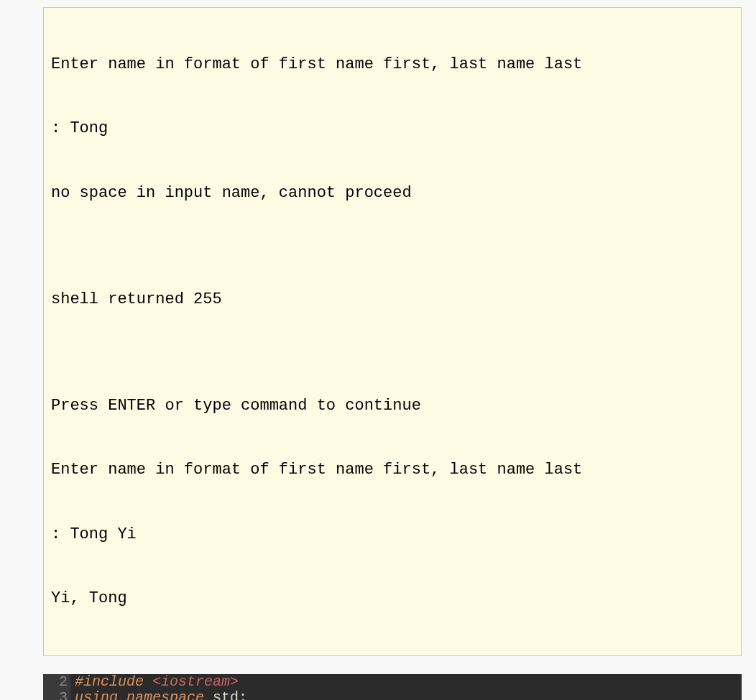 The height and width of the screenshot is (700, 756). What do you see at coordinates (392, 599) in the screenshot?
I see `terminal-line: Yi, Tong` at bounding box center [392, 599].